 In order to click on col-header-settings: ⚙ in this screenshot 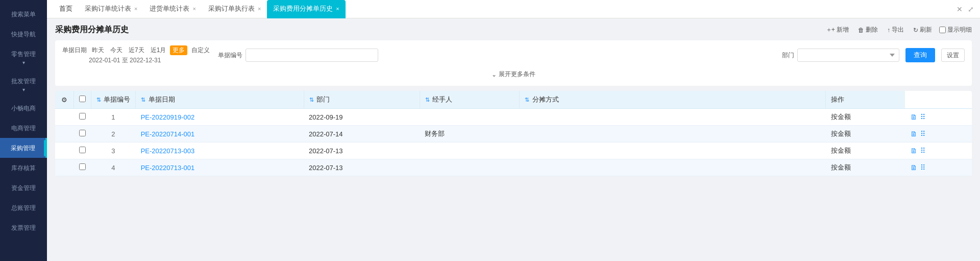, I will do `click(64, 100)`.